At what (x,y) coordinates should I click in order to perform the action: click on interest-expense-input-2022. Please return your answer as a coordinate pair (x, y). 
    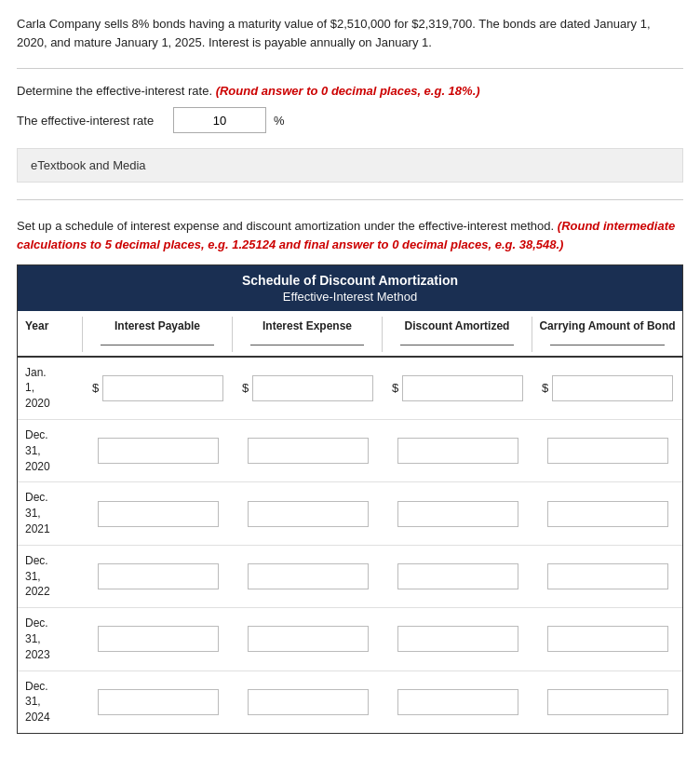
    Looking at the image, I should click on (308, 576).